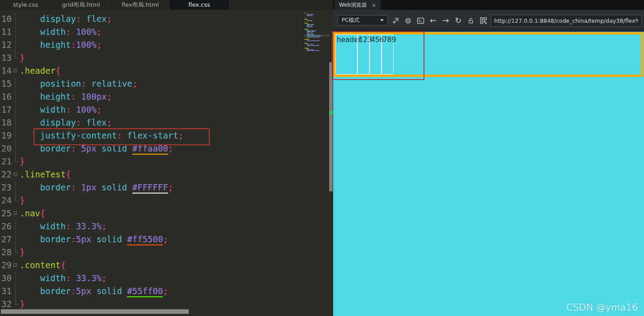 The image size is (644, 316). What do you see at coordinates (6, 265) in the screenshot?
I see `line-number: 29` at bounding box center [6, 265].